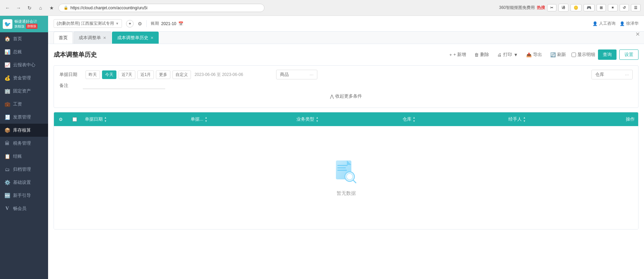 The image size is (644, 279). What do you see at coordinates (52, 8) in the screenshot?
I see `bookmark-button: ★` at bounding box center [52, 8].